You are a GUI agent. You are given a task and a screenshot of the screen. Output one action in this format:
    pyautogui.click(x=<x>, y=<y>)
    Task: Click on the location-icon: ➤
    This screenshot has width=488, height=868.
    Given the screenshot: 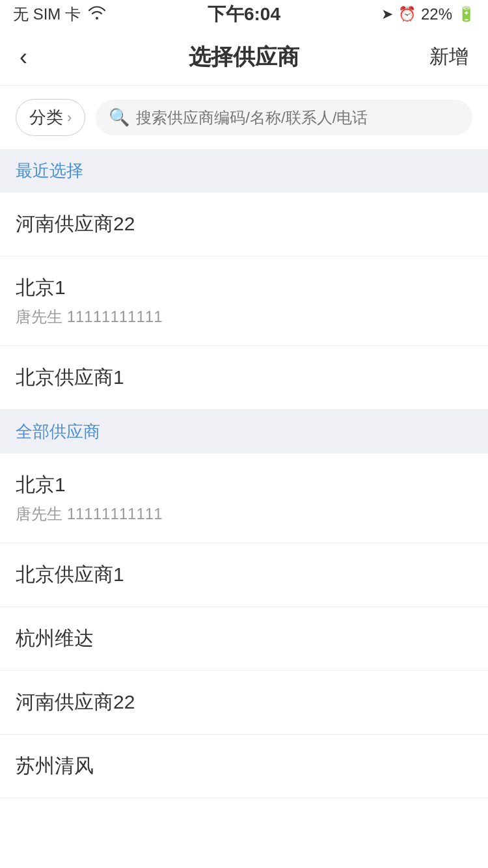 What is the action you would take?
    pyautogui.click(x=387, y=14)
    